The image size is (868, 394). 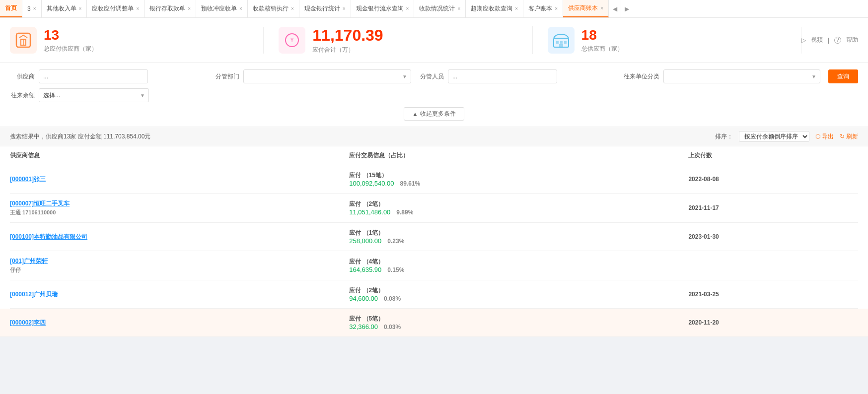 What do you see at coordinates (365, 270) in the screenshot?
I see `transaction-amount-3: 164,635.90` at bounding box center [365, 270].